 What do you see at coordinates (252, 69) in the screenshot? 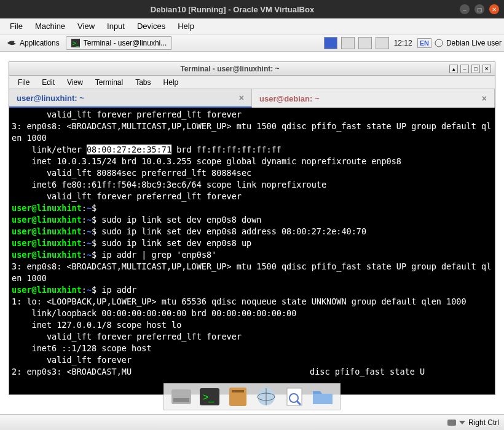
I see `terminal-titlebar: Terminal - user@linuxhint: ~ ▴ – □ ✕` at bounding box center [252, 69].